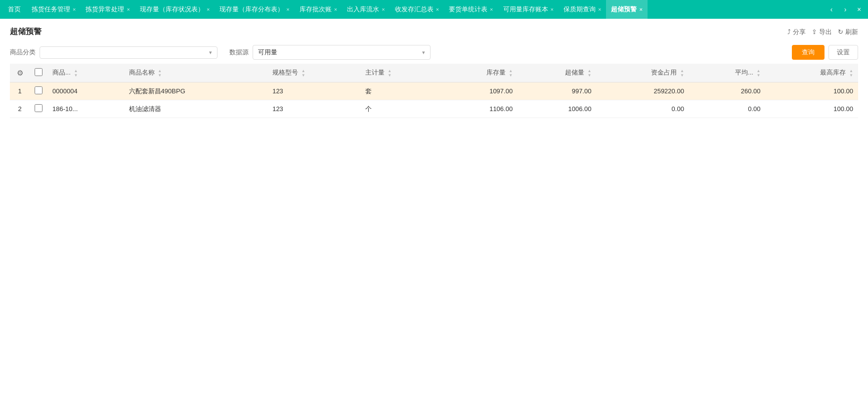 The image size is (868, 395). What do you see at coordinates (268, 52) in the screenshot?
I see `datasource-select-value: 可用量` at bounding box center [268, 52].